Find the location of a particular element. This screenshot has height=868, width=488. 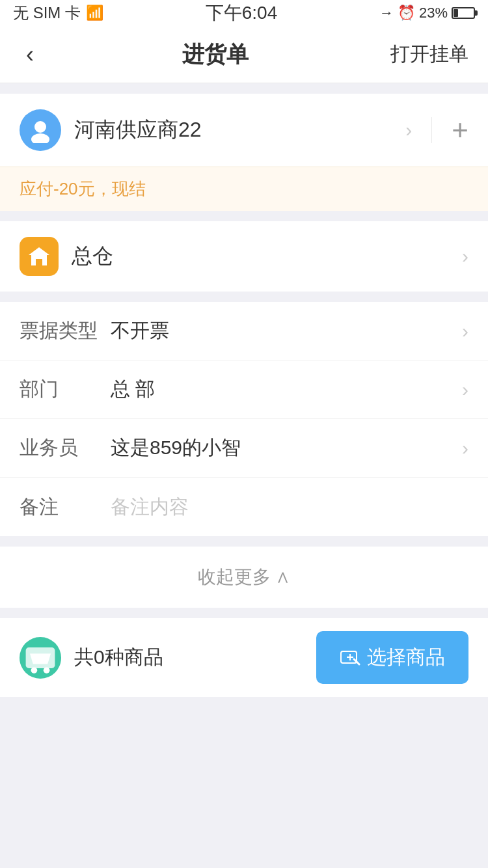

warehouse-section: 总仓 › is located at coordinates (244, 256).